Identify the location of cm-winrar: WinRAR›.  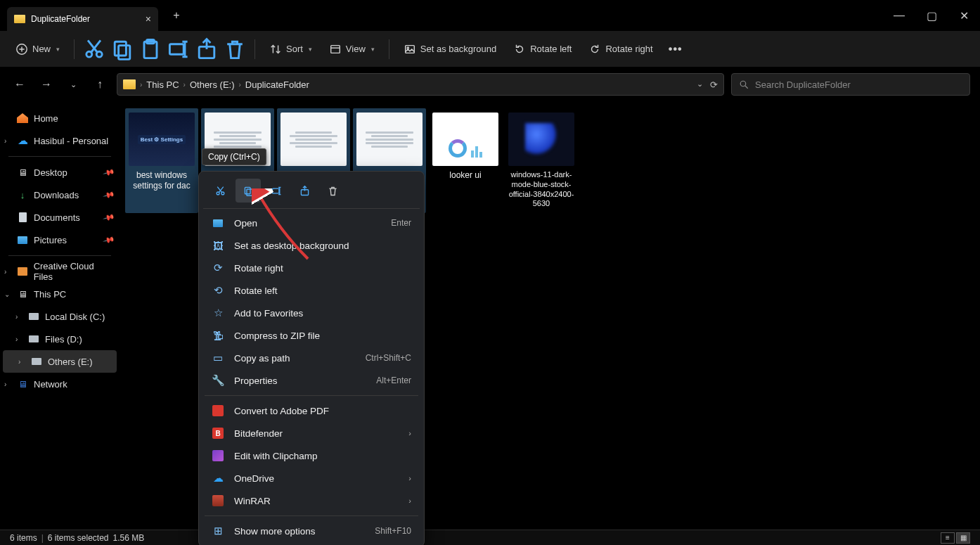
(311, 501).